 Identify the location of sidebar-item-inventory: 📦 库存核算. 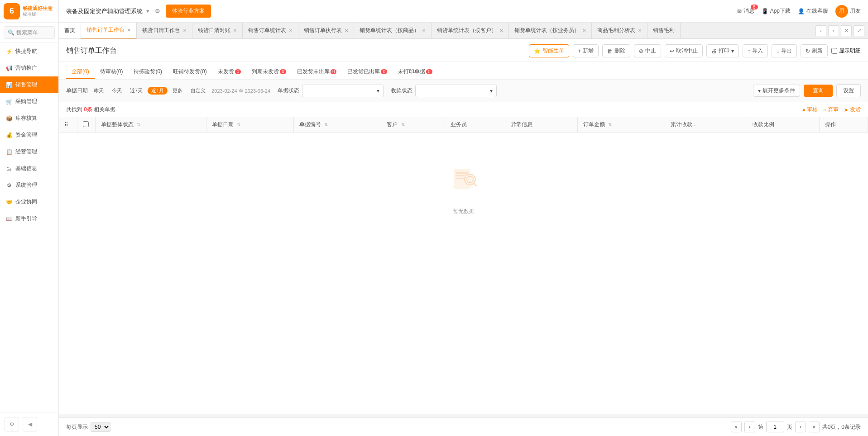
(29, 118).